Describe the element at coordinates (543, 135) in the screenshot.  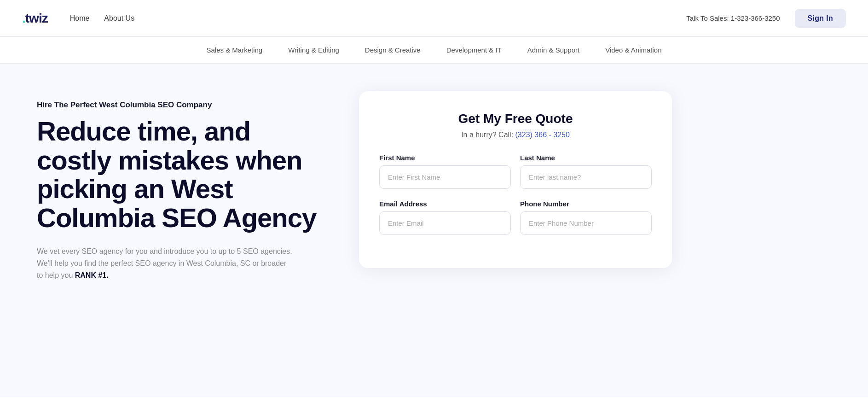
I see `form-phone-link: (323) 366 - 3250` at that location.